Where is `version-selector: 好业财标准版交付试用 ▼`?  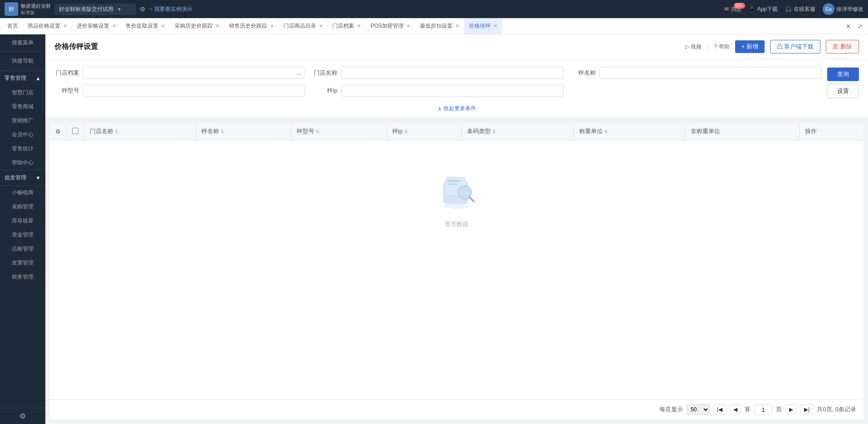
version-selector: 好业财标准版交付试用 ▼ is located at coordinates (95, 9).